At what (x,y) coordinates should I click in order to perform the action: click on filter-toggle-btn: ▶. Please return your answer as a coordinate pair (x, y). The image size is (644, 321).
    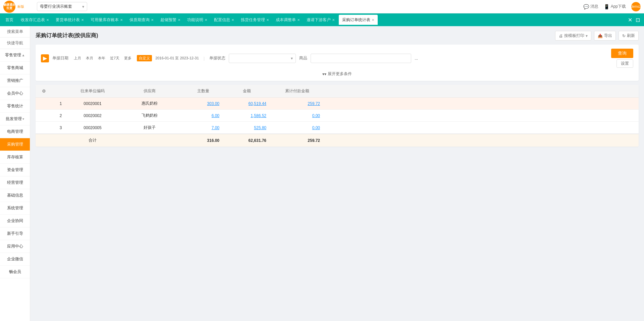
    Looking at the image, I should click on (45, 58).